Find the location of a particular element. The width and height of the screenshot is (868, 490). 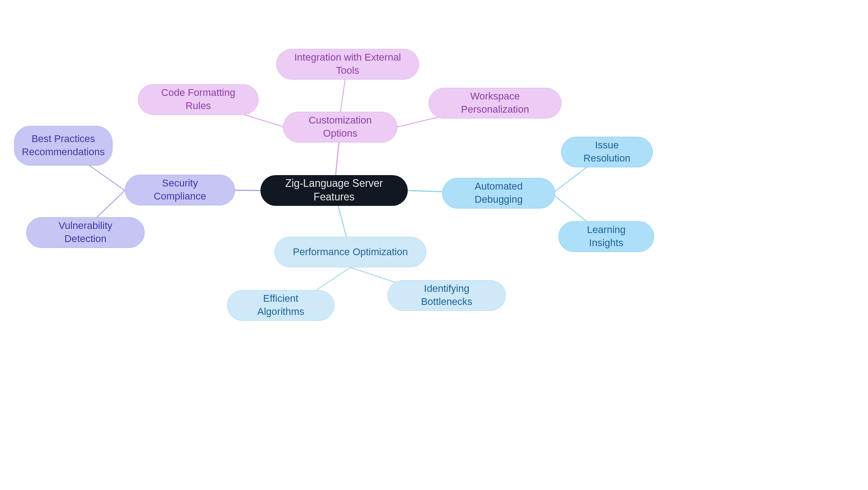

node-integration: Integration with External Tools is located at coordinates (348, 64).